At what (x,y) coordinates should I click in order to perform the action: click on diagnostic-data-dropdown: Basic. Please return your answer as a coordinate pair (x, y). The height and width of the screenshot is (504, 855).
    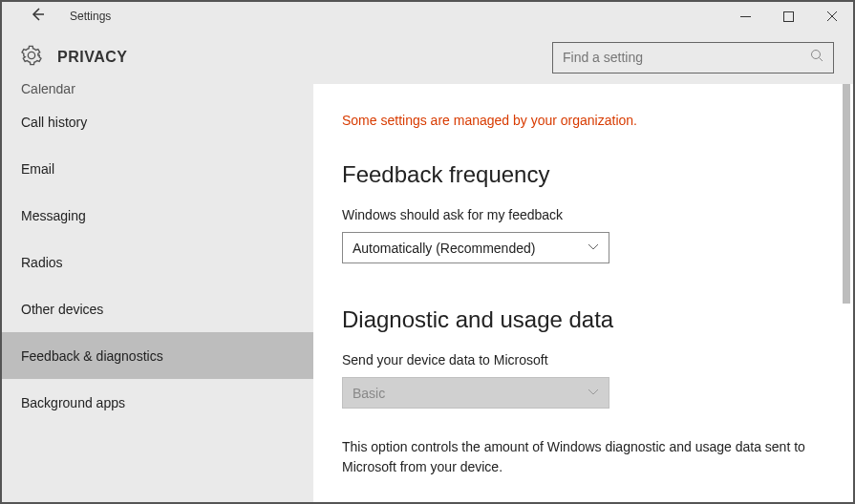
    Looking at the image, I should click on (476, 393).